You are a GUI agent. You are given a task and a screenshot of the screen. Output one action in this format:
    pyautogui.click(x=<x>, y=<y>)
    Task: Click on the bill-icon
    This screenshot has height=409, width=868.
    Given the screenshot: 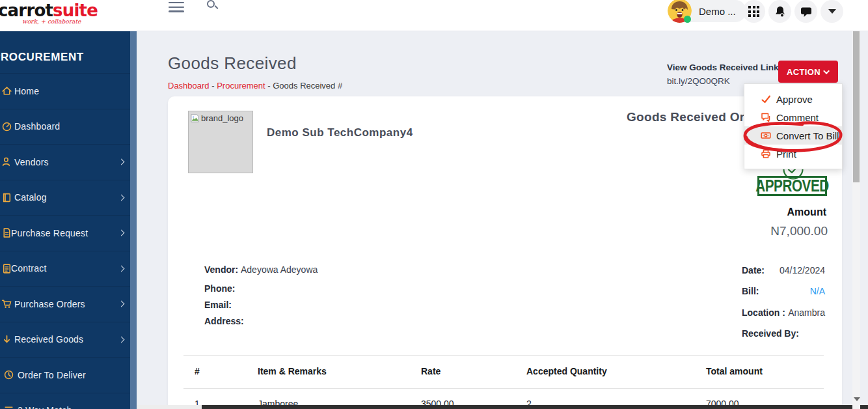 What is the action you would take?
    pyautogui.click(x=766, y=135)
    